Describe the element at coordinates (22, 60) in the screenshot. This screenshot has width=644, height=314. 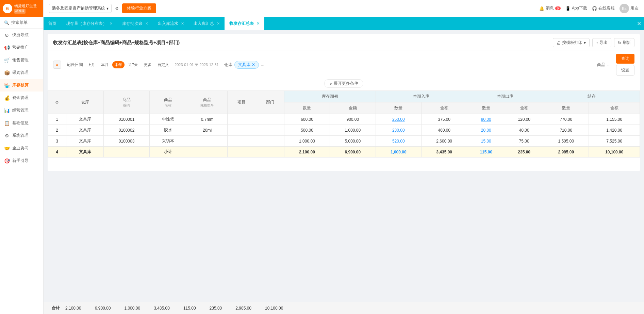
I see `sidebar-item-sales: 🛒 销售管理` at that location.